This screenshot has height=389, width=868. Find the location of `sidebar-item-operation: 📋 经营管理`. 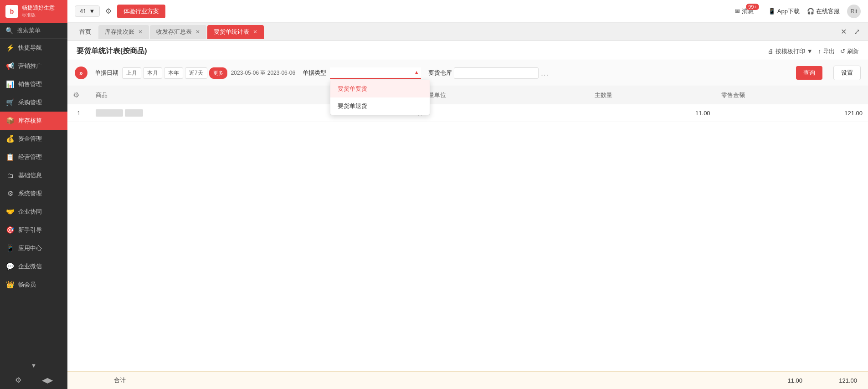

sidebar-item-operation: 📋 经营管理 is located at coordinates (34, 157).